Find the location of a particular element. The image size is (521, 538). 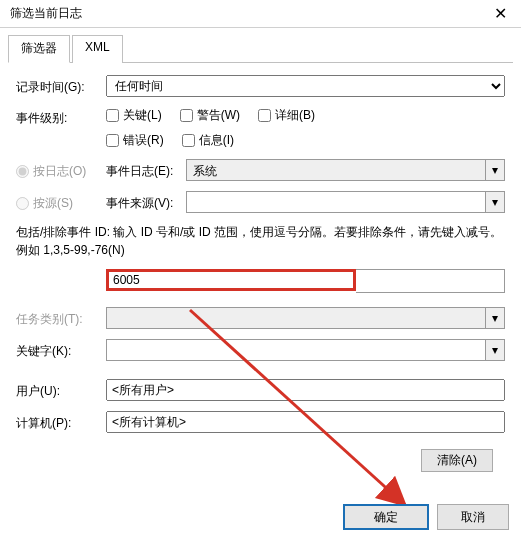

radio-by-log: 按日志(O) is located at coordinates (51, 172).